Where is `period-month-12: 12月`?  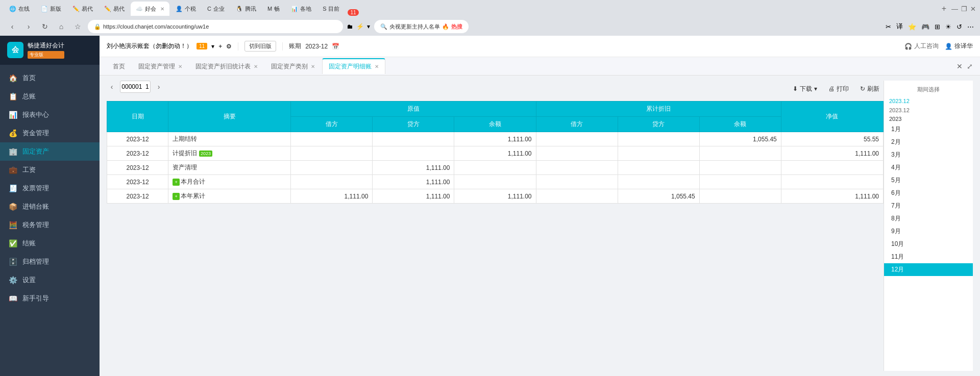
period-month-12: 12月 is located at coordinates (928, 269).